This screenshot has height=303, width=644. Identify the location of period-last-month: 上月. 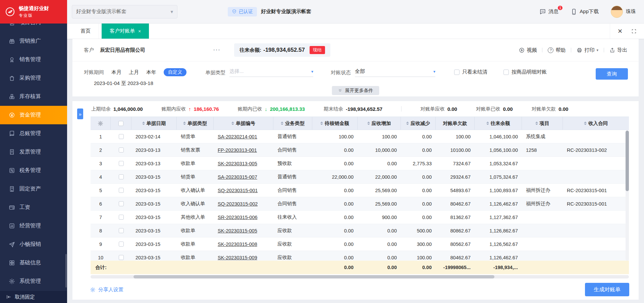
(134, 73).